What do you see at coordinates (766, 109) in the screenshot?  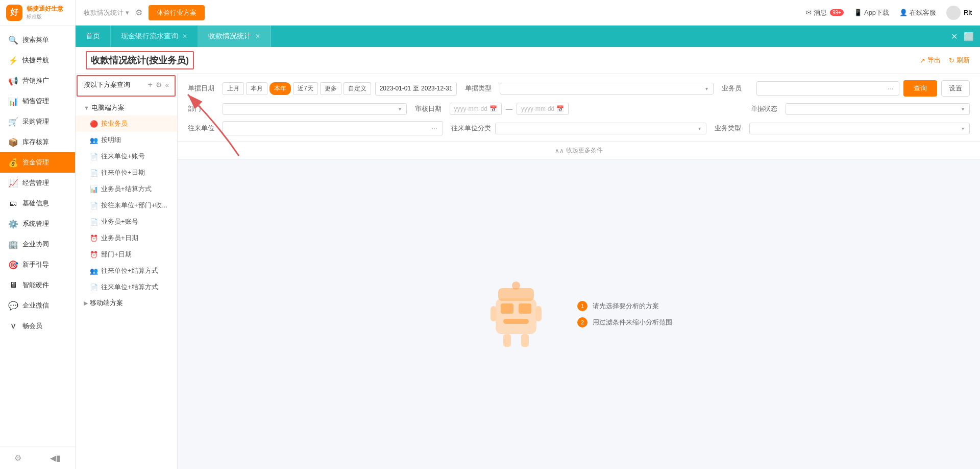 I see `docstatus-label: 单据状态` at bounding box center [766, 109].